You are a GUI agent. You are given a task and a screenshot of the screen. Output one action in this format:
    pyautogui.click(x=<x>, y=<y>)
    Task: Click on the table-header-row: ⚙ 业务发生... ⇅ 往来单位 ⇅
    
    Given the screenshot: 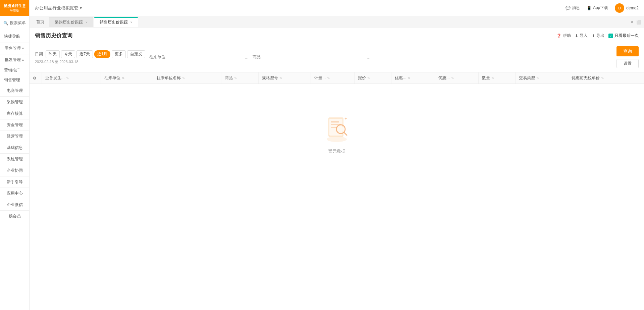 What is the action you would take?
    pyautogui.click(x=337, y=78)
    